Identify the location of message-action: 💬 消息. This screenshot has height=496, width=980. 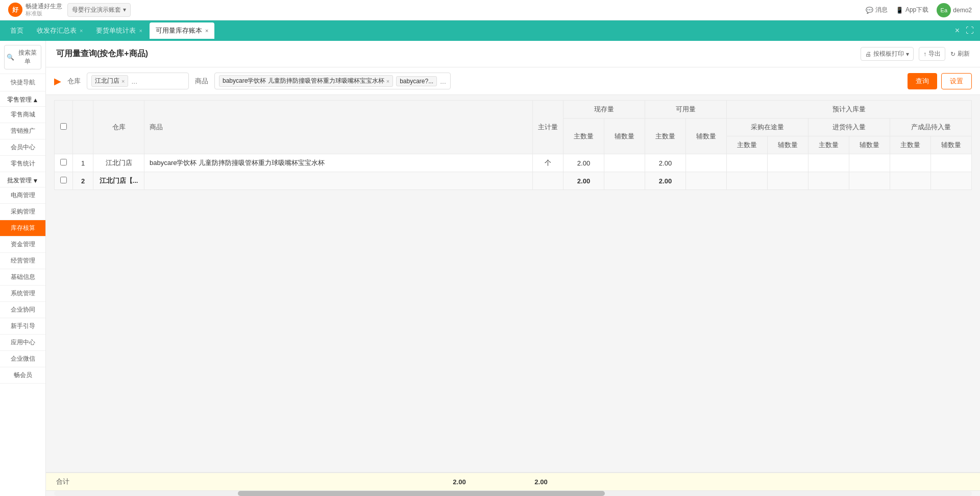
(877, 10).